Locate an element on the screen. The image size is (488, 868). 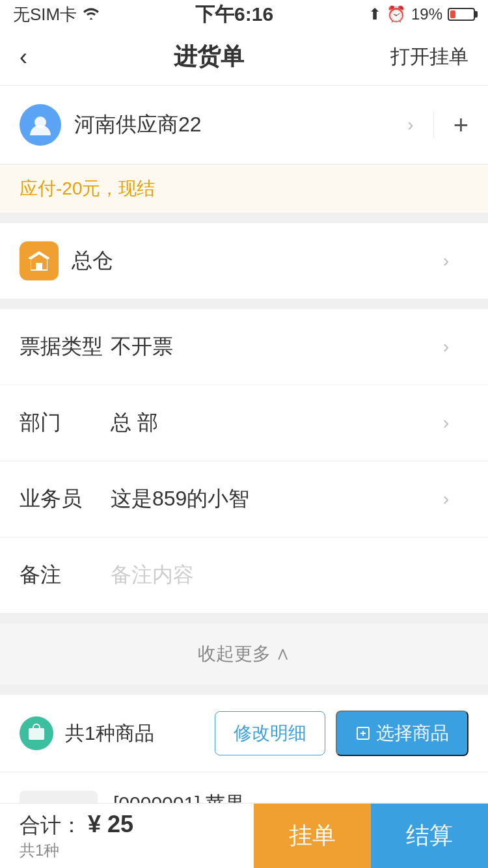
department-value: 总 部 is located at coordinates (277, 423).